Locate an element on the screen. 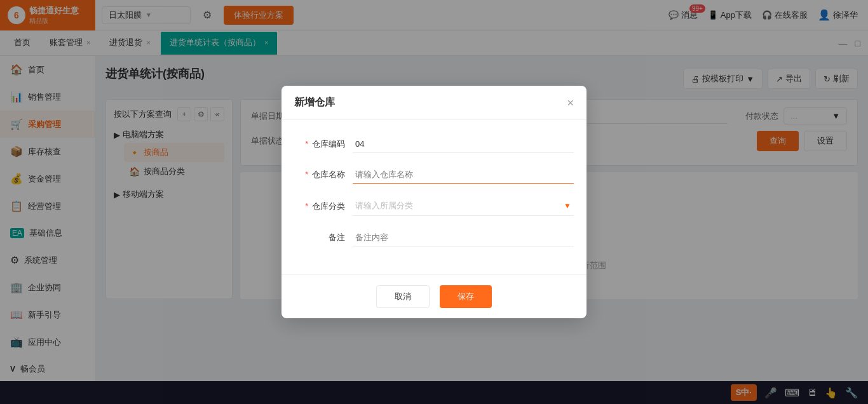 This screenshot has height=404, width=868. required-star-name: * is located at coordinates (306, 174).